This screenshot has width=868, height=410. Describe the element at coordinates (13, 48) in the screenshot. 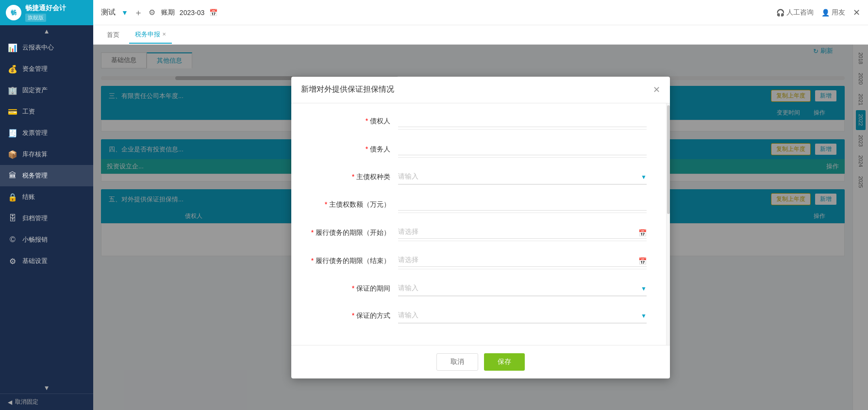

I see `cloud-report-icon: 📊` at that location.